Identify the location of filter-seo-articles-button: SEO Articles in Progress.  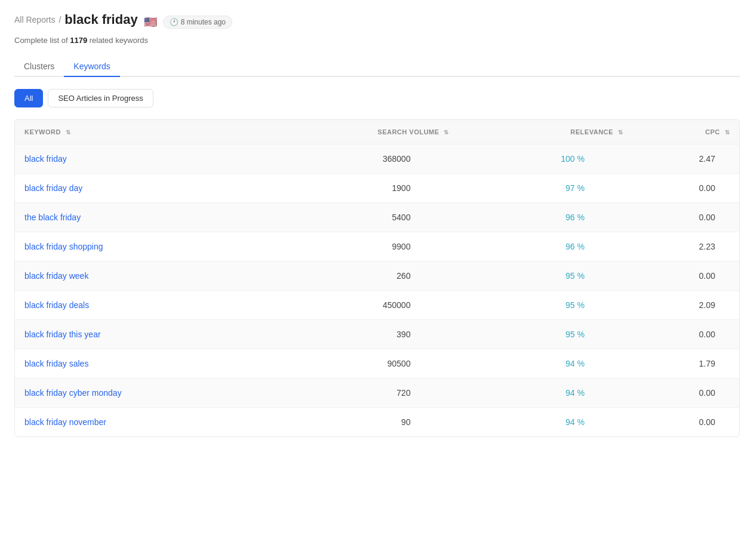
(100, 98).